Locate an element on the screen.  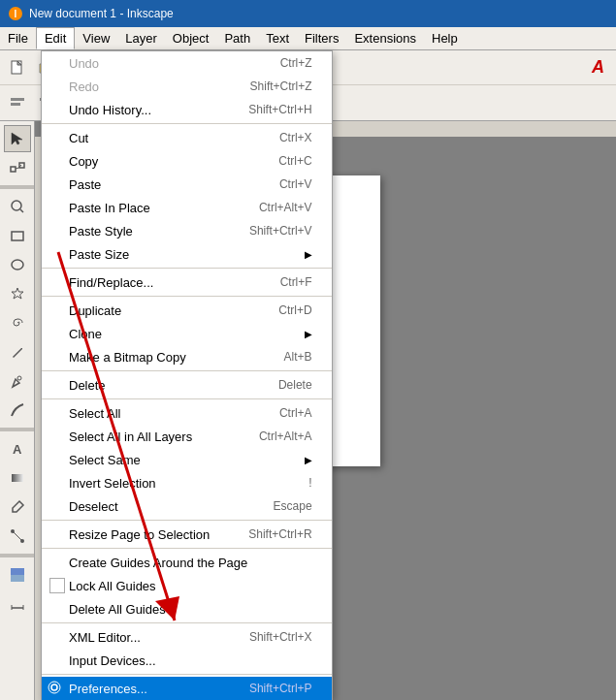
fill-tool is located at coordinates (17, 575).